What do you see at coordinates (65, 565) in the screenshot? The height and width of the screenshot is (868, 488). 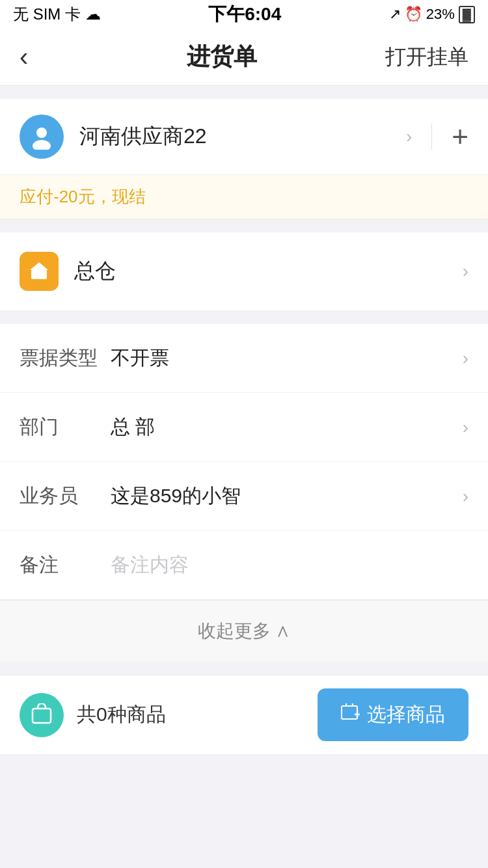 I see `remark-label: 备注` at bounding box center [65, 565].